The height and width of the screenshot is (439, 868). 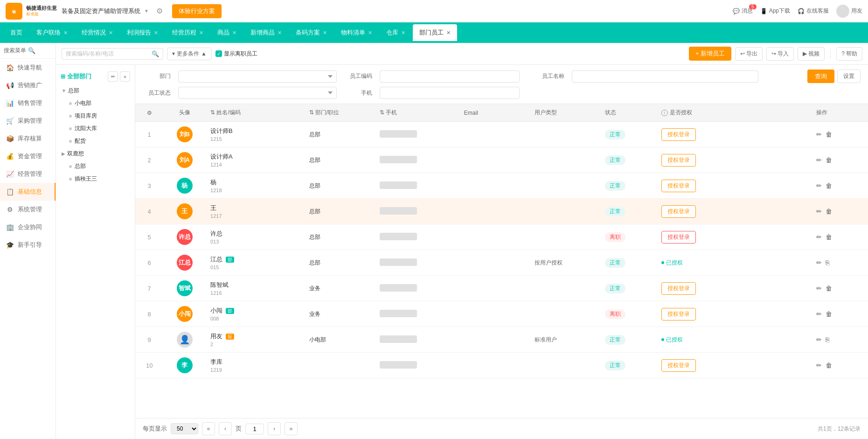 What do you see at coordinates (743, 11) in the screenshot?
I see `messages-button: 💬 消息 5` at bounding box center [743, 11].